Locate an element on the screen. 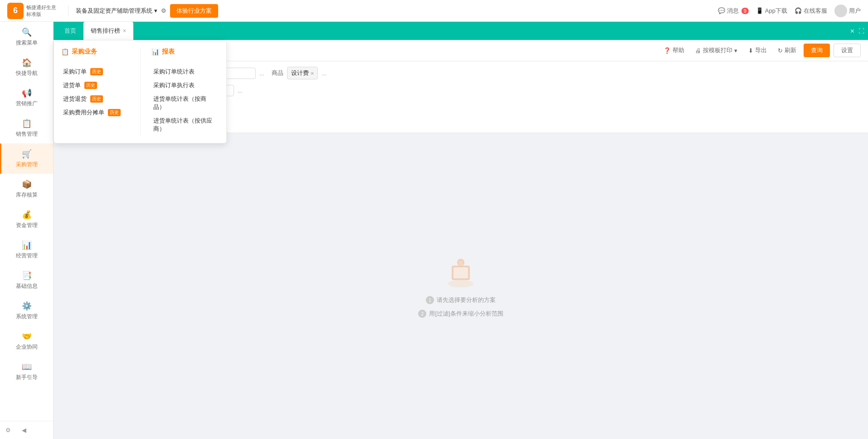  menu-item-order-stats: 采购订单统计表 is located at coordinates (185, 72).